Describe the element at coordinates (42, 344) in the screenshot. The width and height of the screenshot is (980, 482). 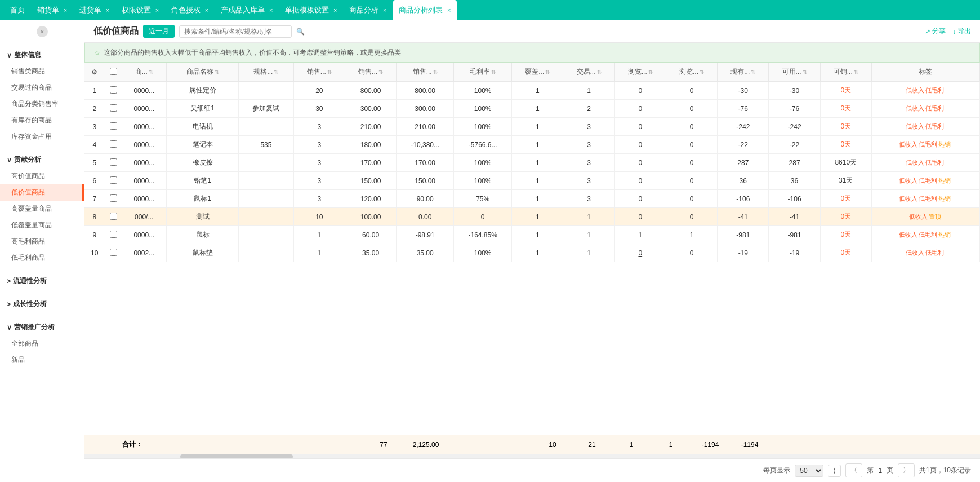
I see `sidebar-item-all-goods: 全部商品` at that location.